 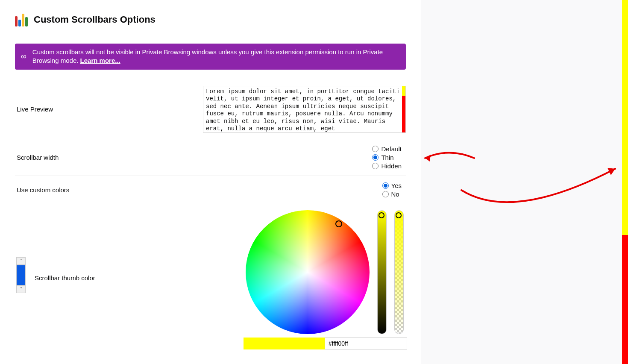 What do you see at coordinates (449, 158) in the screenshot?
I see `annotation-arrow-left` at bounding box center [449, 158].